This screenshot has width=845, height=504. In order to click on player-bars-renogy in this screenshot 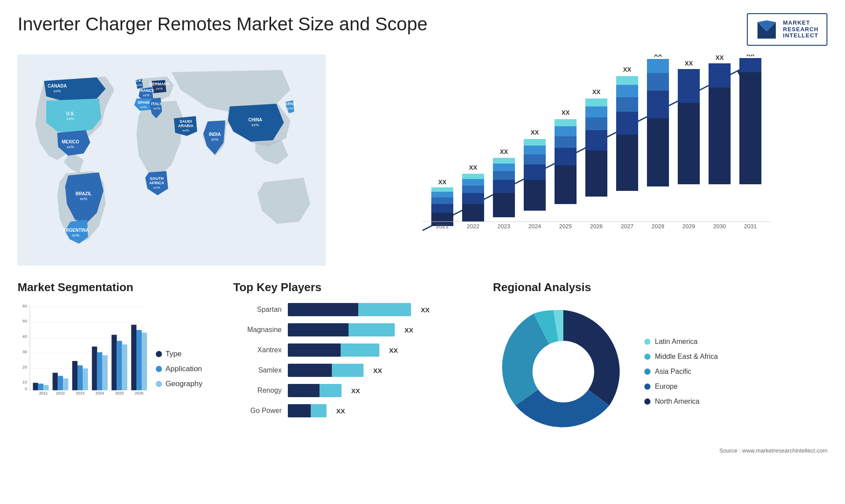, I will do `click(315, 391)`.